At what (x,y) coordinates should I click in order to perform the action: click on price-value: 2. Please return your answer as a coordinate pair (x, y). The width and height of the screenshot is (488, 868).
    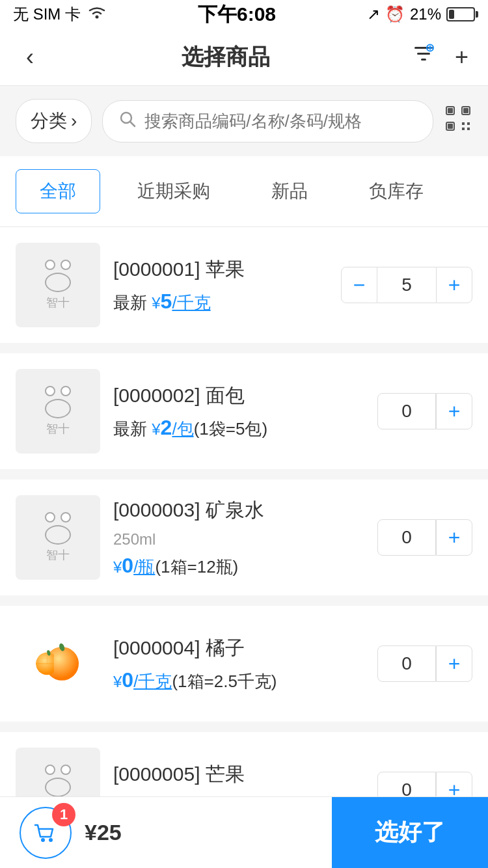
    Looking at the image, I should click on (167, 427).